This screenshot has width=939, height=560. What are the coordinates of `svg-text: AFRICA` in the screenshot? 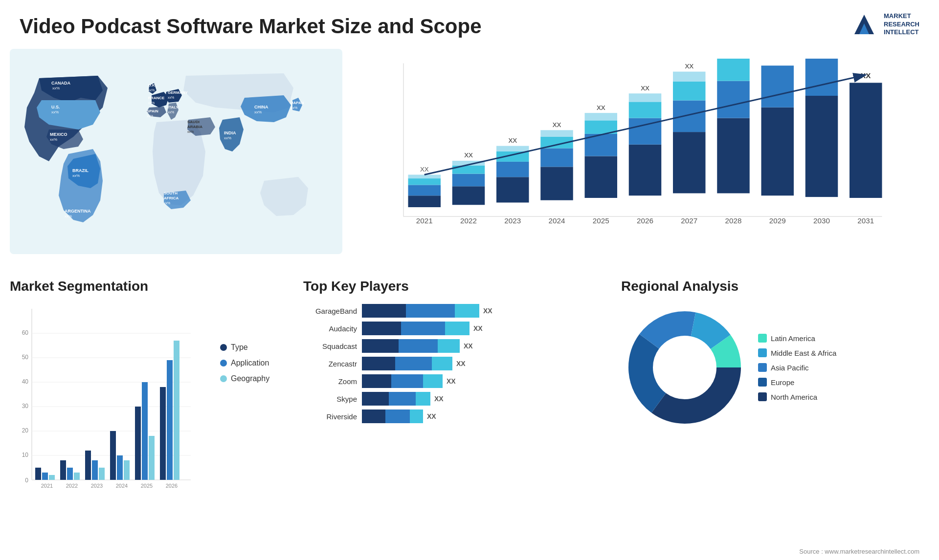 It's located at (171, 198).